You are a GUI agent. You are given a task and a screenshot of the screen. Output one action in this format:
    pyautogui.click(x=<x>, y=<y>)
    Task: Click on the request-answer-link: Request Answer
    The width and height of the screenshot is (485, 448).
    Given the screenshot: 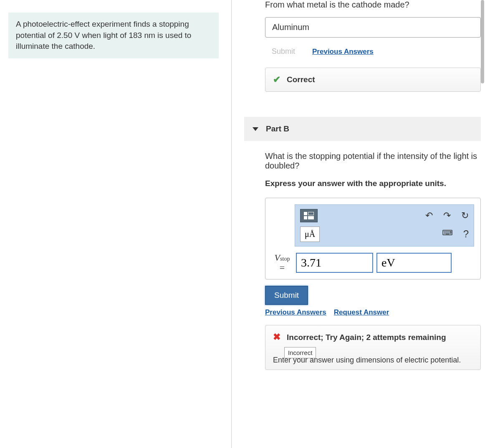 What is the action you would take?
    pyautogui.click(x=361, y=312)
    